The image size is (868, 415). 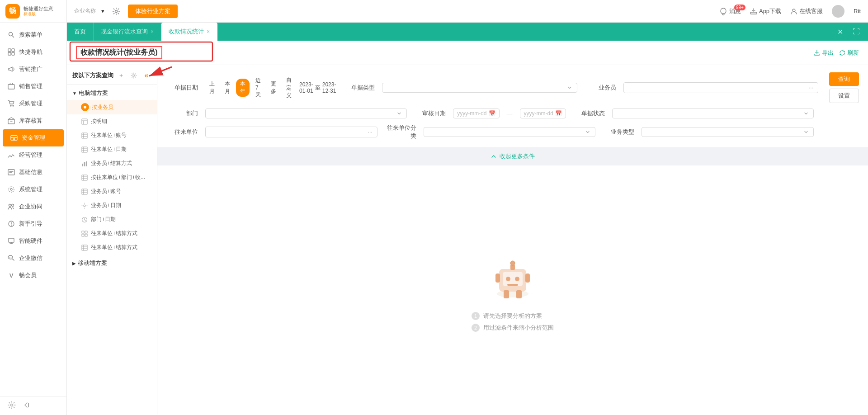 I want to click on sidebar-item-sales: 销售管理, so click(x=33, y=86).